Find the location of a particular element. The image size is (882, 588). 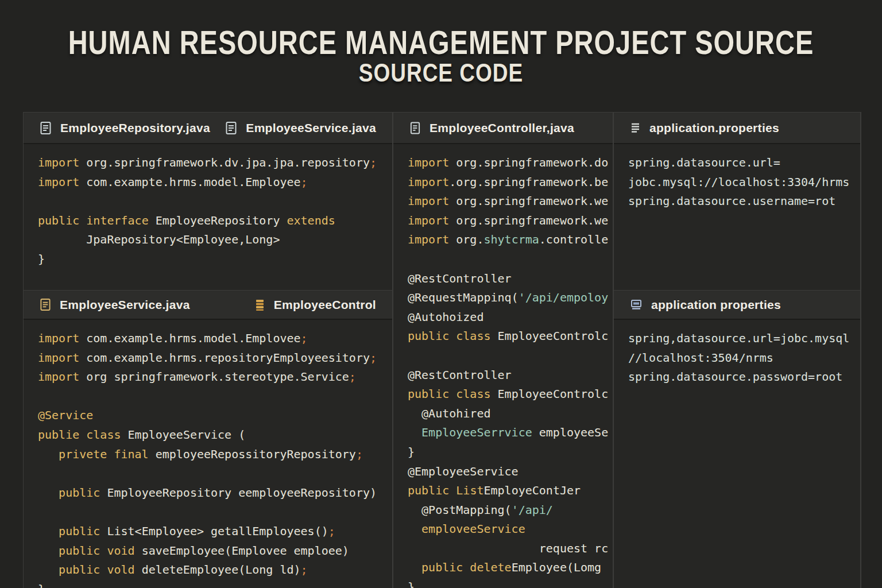

code-line: public ListEmployeContJer is located at coordinates (510, 491).